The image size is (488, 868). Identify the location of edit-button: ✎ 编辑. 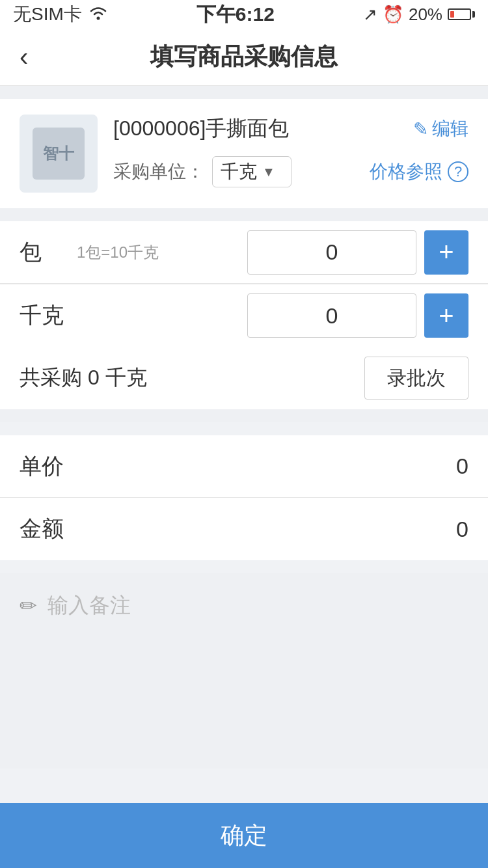
(441, 129).